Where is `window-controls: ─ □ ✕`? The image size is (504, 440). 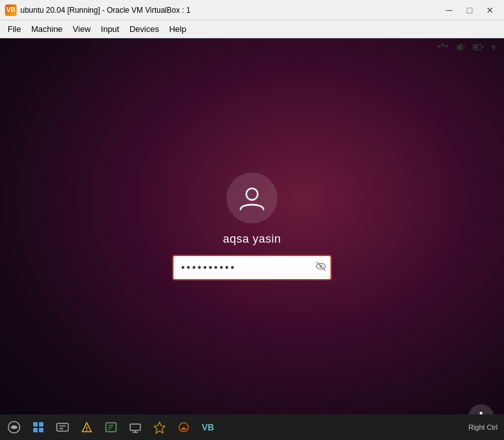 window-controls: ─ □ ✕ is located at coordinates (470, 10).